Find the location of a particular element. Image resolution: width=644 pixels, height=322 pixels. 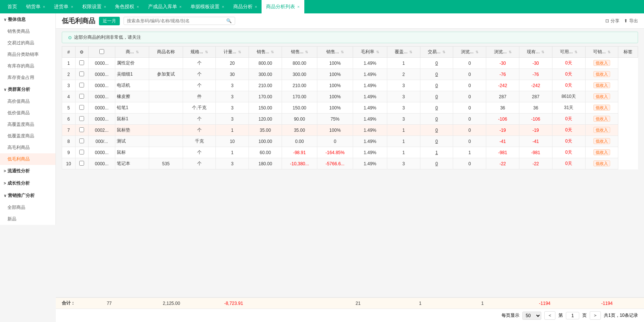

sidebar-group-整体信息: ∨整体信息 is located at coordinates (28, 19).